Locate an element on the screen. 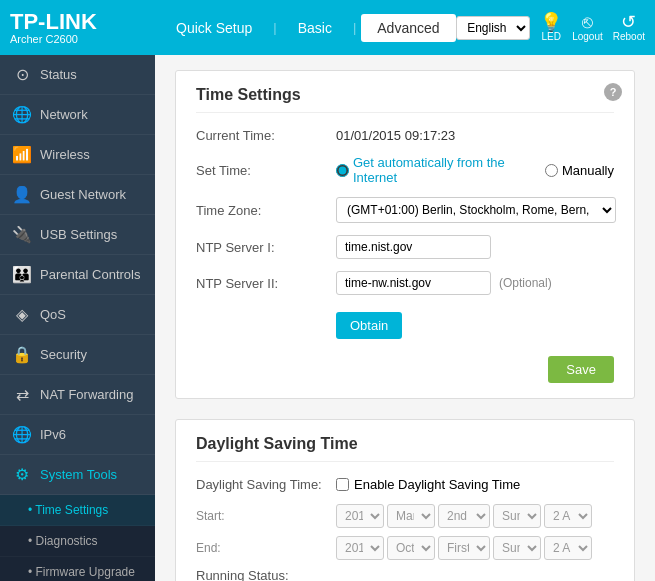 This screenshot has height=581, width=655. logout-button: ⎋ Logout is located at coordinates (588, 28).